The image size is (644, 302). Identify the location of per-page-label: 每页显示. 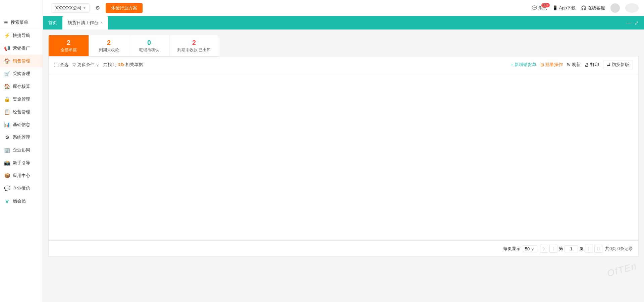
(512, 249).